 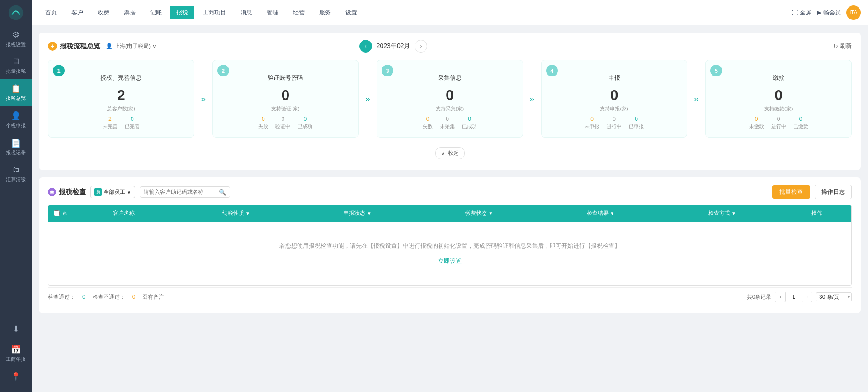 What do you see at coordinates (829, 13) in the screenshot?
I see `vip-btn: ▶ 畅会员` at bounding box center [829, 13].